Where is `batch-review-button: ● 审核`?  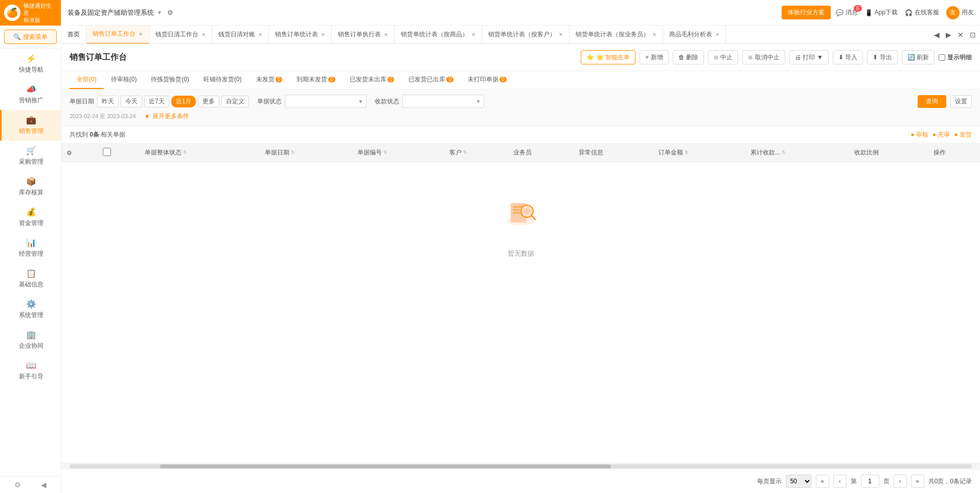
batch-review-button: ● 审核 is located at coordinates (919, 135).